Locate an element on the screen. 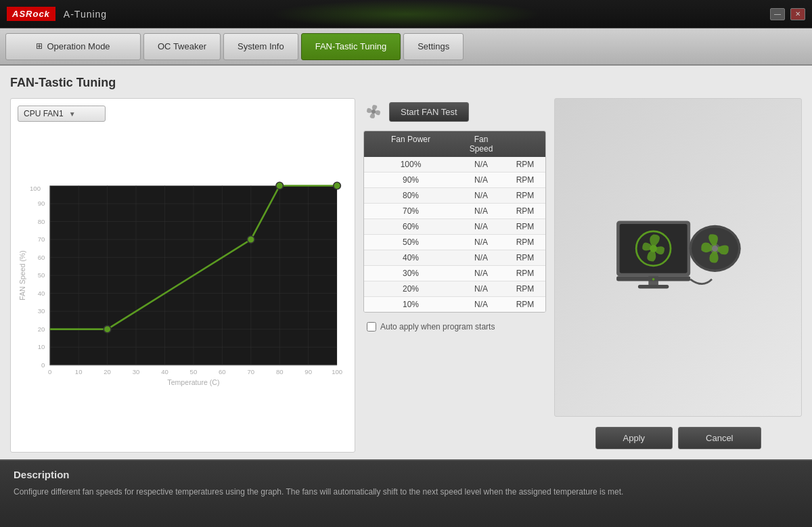  start-fan-test-button: Start FAN Test is located at coordinates (429, 112).